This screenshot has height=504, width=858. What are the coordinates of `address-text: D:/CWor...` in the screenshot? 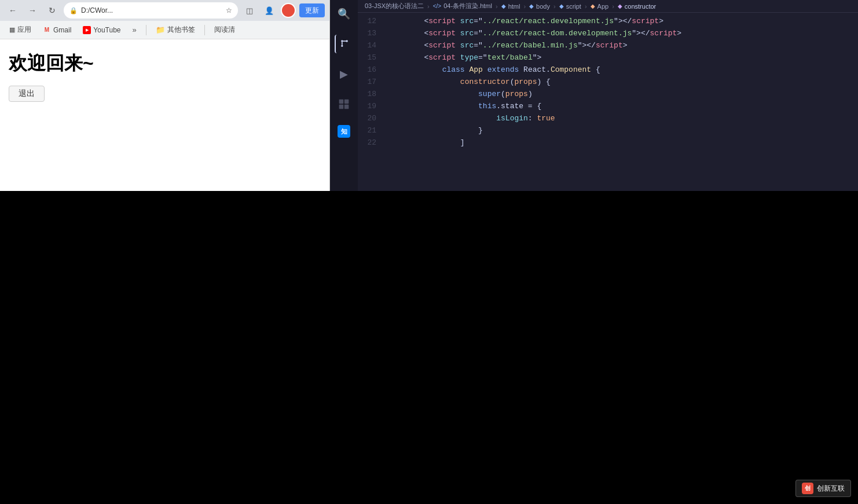 It's located at (152, 10).